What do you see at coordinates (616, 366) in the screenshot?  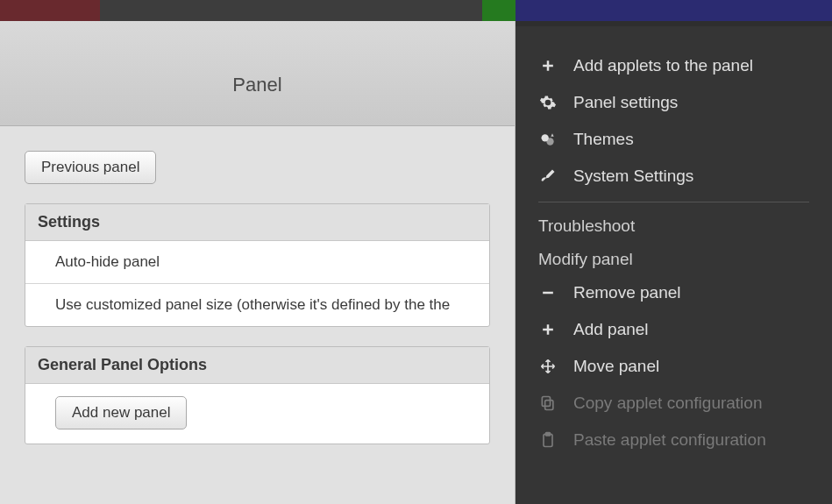 I see `menu-item-label: Move panel` at bounding box center [616, 366].